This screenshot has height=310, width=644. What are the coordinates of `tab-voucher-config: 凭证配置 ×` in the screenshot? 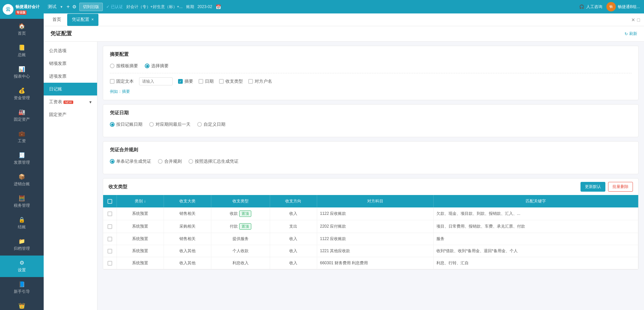 It's located at (83, 20).